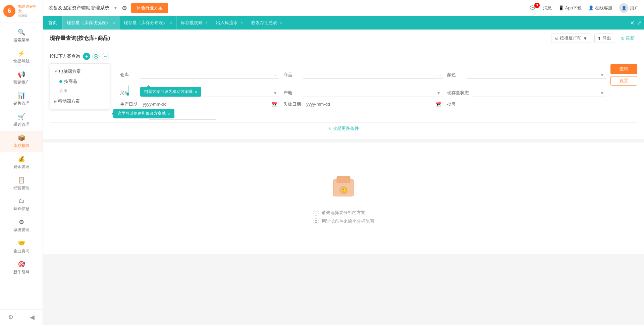 The height and width of the screenshot is (325, 644). I want to click on tab-home: 首页, so click(53, 23).